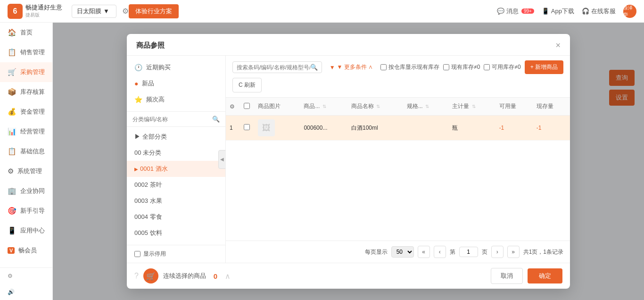 Image resolution: width=644 pixels, height=300 pixels. What do you see at coordinates (150, 45) in the screenshot?
I see `modal-title: 商品参照` at bounding box center [150, 45].